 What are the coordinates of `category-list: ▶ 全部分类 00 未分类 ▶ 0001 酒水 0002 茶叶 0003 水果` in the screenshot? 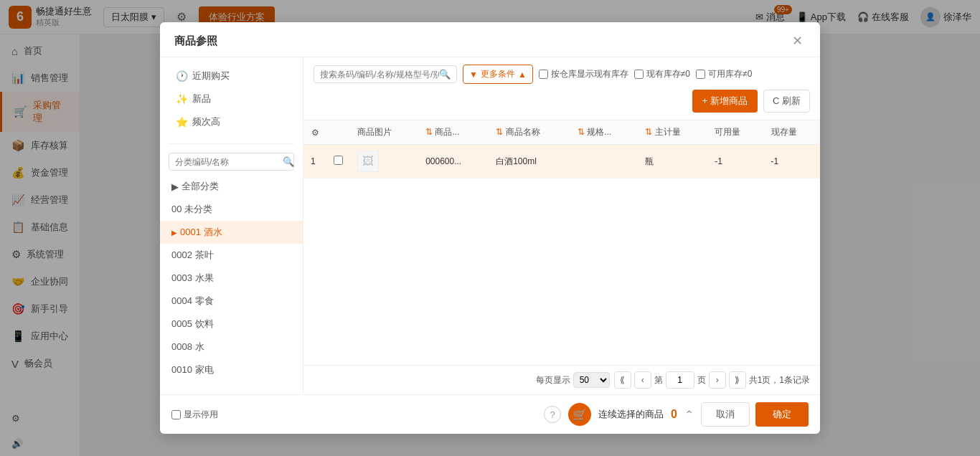 It's located at (231, 281).